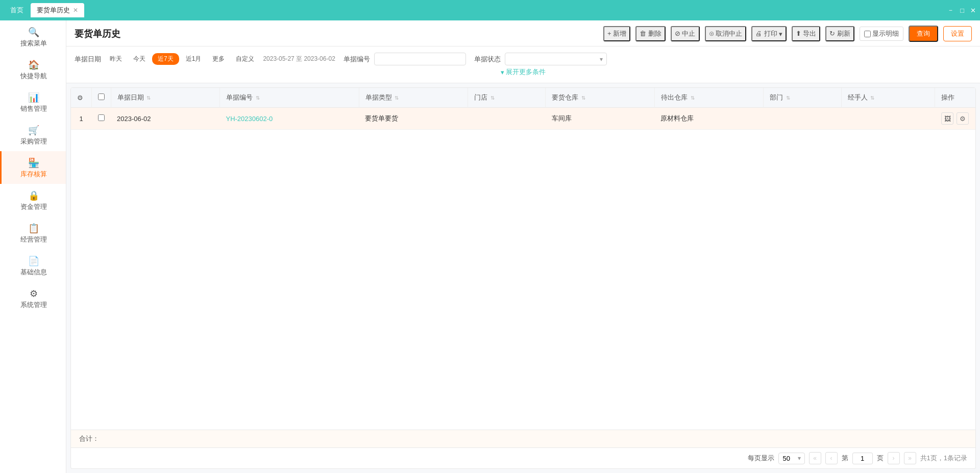  Describe the element at coordinates (405, 59) in the screenshot. I see `doc-no-filter-group: 单据编号` at that location.